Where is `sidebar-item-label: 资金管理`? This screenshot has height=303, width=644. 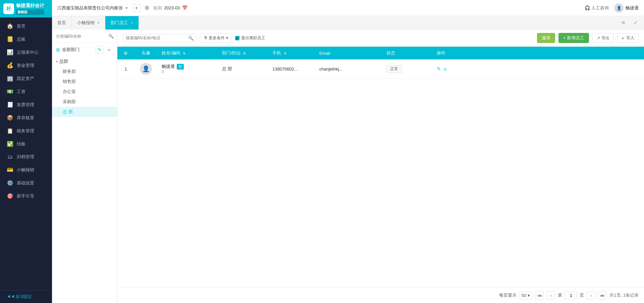 sidebar-item-label: 资金管理 is located at coordinates (25, 66).